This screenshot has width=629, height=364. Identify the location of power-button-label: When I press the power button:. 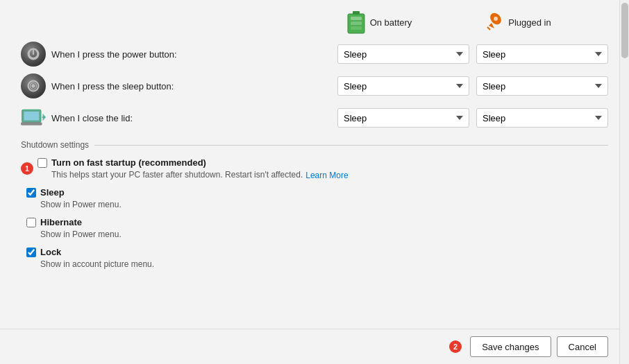
(194, 54).